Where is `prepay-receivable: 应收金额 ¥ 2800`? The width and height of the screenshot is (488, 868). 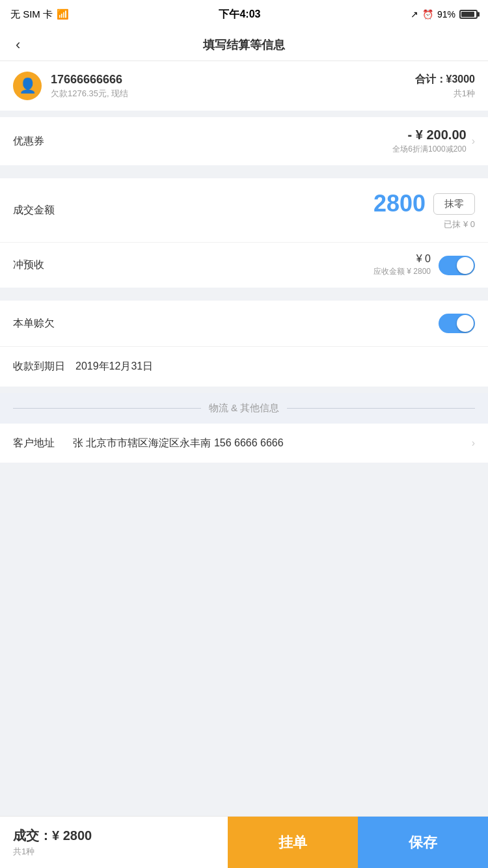 prepay-receivable: 应收金额 ¥ 2800 is located at coordinates (402, 272).